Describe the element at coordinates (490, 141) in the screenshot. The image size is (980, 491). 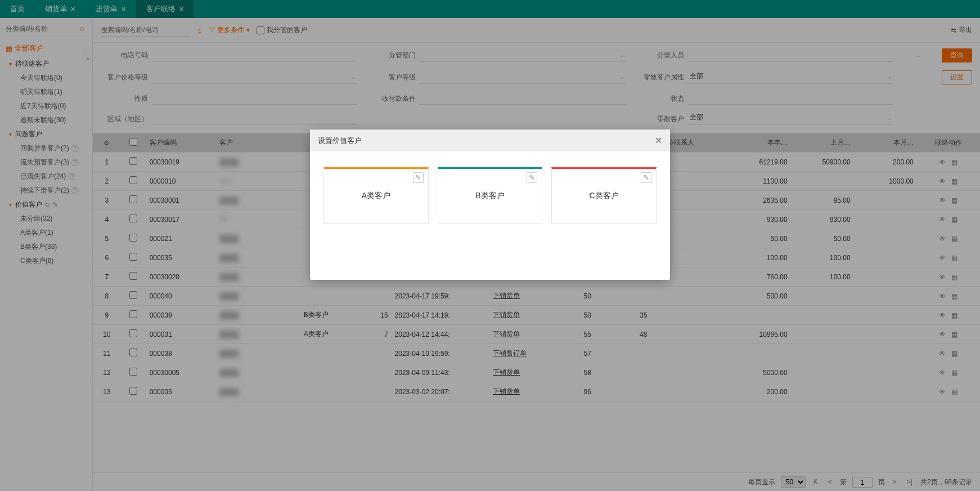
I see `modal-header: 设置价值客户 ✕` at that location.